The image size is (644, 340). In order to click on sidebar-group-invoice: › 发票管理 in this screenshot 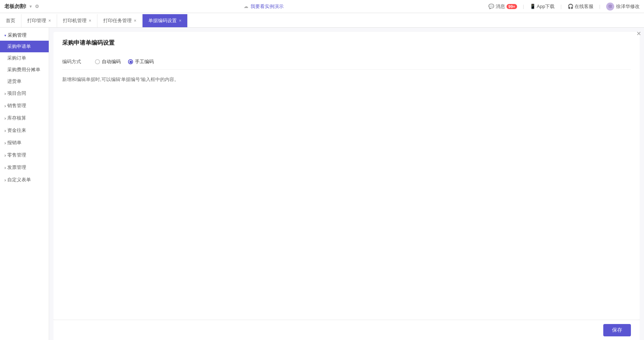, I will do `click(24, 167)`.